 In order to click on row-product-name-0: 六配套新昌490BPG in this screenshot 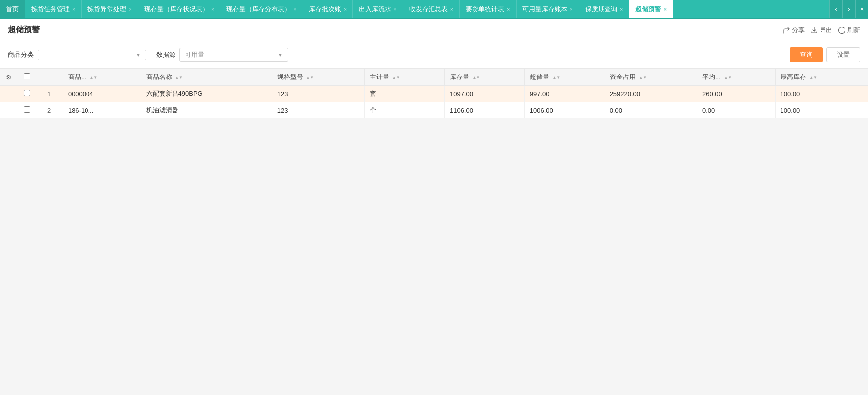, I will do `click(207, 94)`.